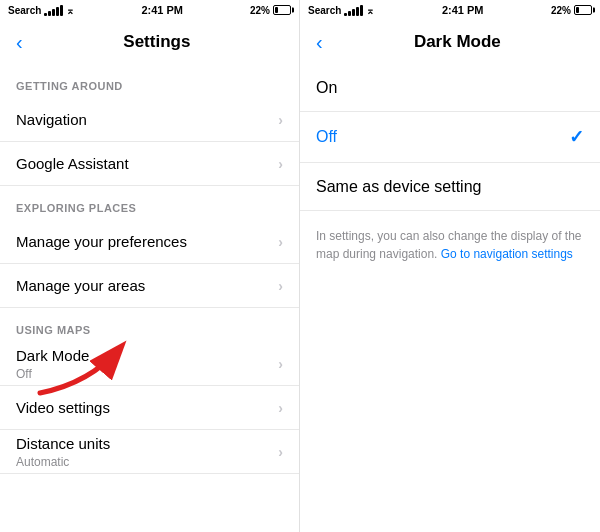 The height and width of the screenshot is (532, 600). I want to click on dark-mode-option-device: Same as device setting, so click(450, 187).